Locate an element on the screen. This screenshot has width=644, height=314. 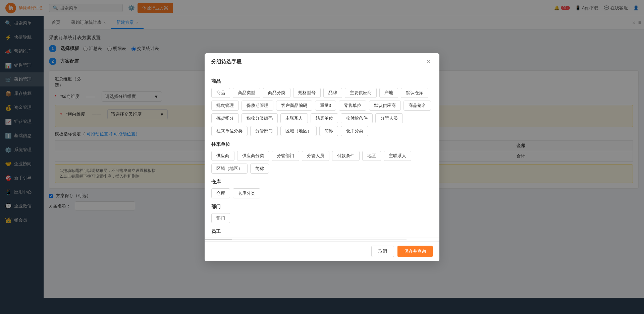
section-title-product: 商品 is located at coordinates (322, 81).